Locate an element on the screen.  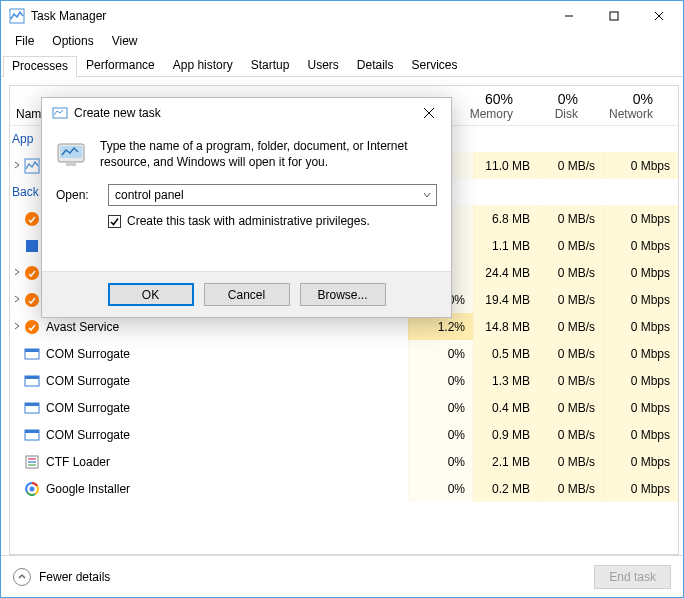
chevron-up-icon is located at coordinates (22, 577).